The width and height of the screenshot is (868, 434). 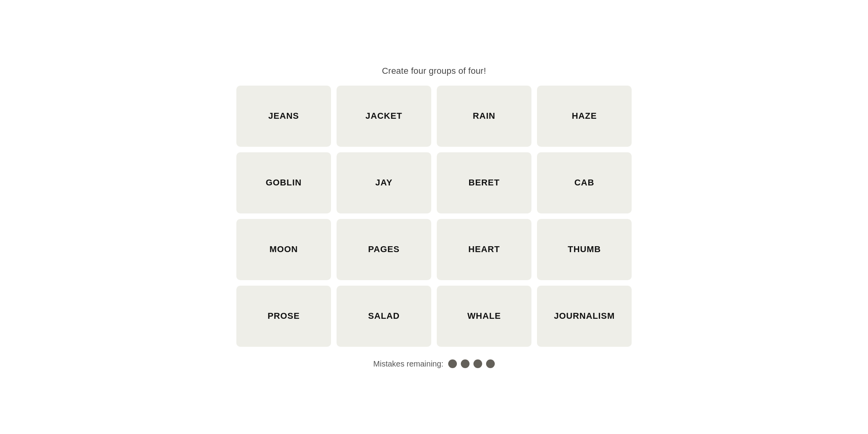 What do you see at coordinates (384, 183) in the screenshot?
I see `tile-jay: JAY` at bounding box center [384, 183].